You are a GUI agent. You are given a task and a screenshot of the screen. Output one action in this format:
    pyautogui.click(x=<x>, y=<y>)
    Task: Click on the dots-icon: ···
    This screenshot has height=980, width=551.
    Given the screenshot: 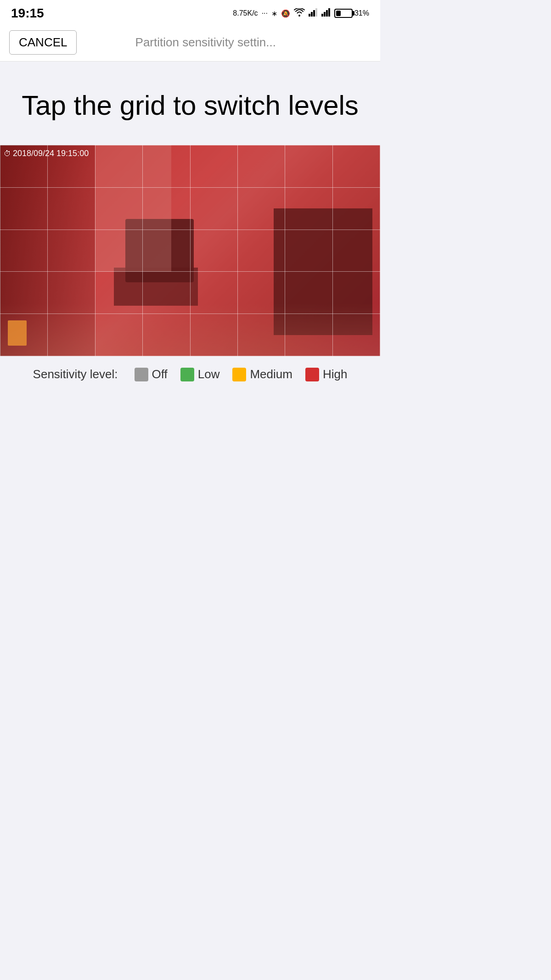 What is the action you would take?
    pyautogui.click(x=264, y=13)
    